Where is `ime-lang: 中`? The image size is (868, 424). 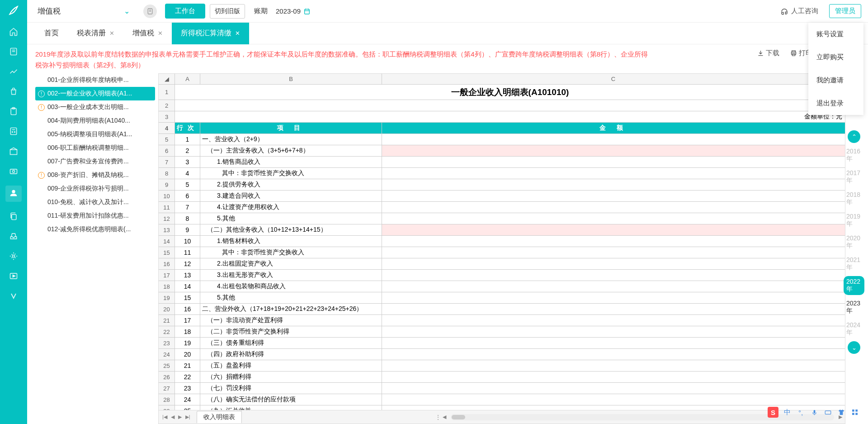 ime-lang: 中 is located at coordinates (787, 412).